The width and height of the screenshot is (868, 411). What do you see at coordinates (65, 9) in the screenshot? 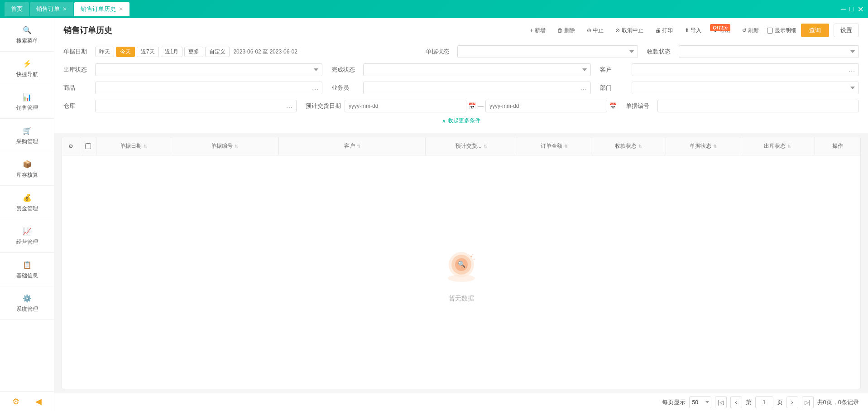
I see `tab-sales-order-close: ✕` at bounding box center [65, 9].